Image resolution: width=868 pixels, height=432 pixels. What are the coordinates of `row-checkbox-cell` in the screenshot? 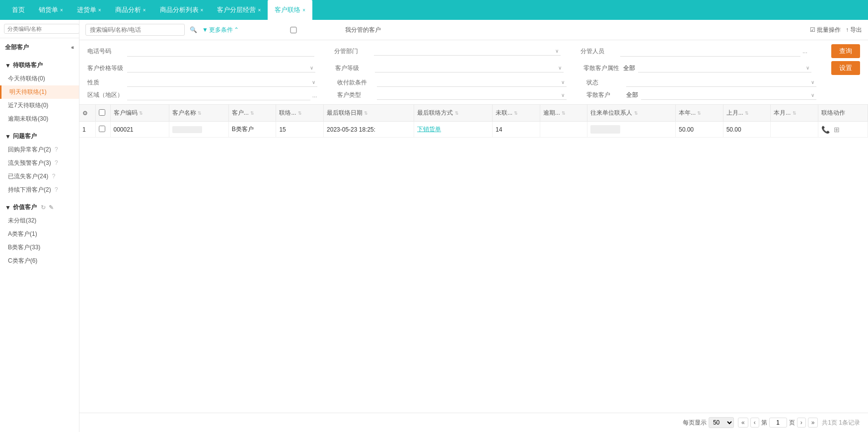 It's located at (103, 130).